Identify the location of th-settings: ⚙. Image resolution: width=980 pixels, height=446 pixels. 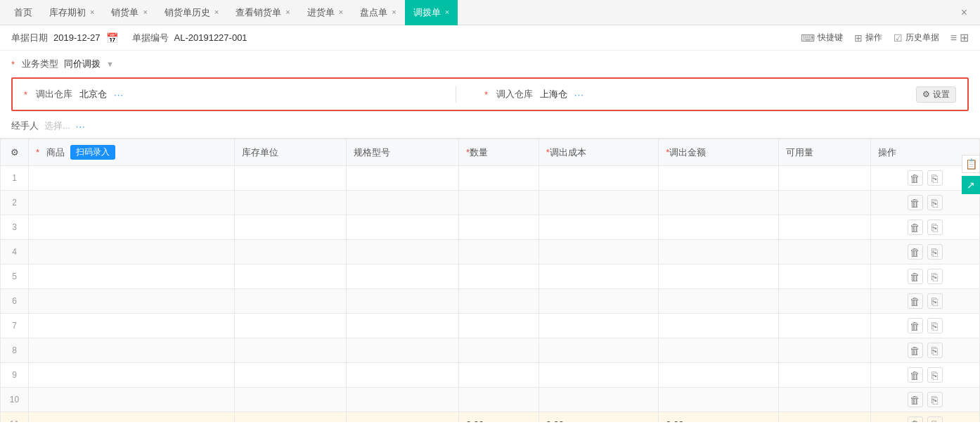
(15, 153).